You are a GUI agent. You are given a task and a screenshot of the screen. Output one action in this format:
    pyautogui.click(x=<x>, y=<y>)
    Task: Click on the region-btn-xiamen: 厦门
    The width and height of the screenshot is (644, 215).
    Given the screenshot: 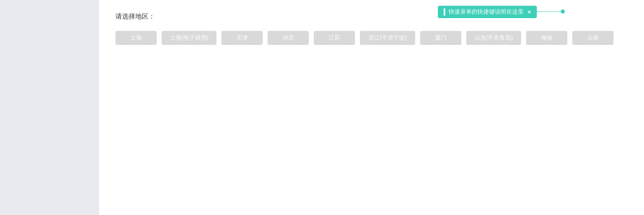 What is the action you would take?
    pyautogui.click(x=441, y=38)
    